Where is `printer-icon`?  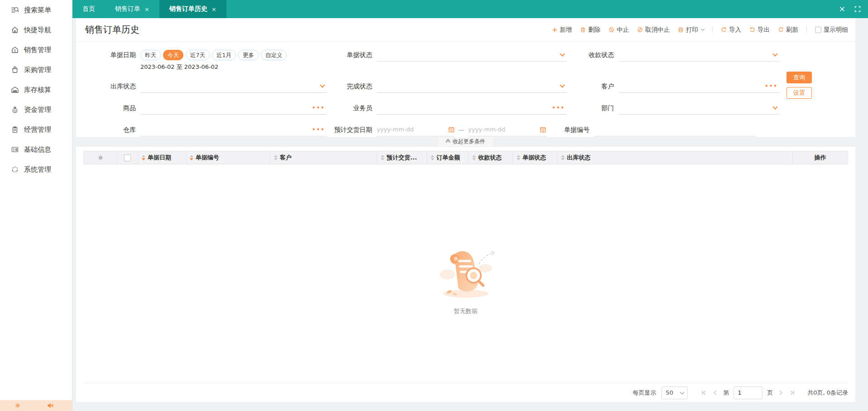
printer-icon is located at coordinates (681, 30).